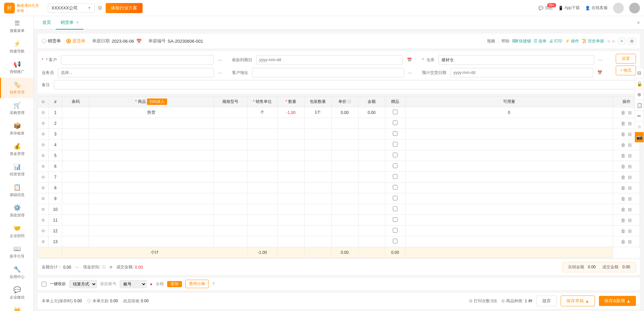  What do you see at coordinates (51, 41) in the screenshot?
I see `radio-sale: 销货单` at bounding box center [51, 41].